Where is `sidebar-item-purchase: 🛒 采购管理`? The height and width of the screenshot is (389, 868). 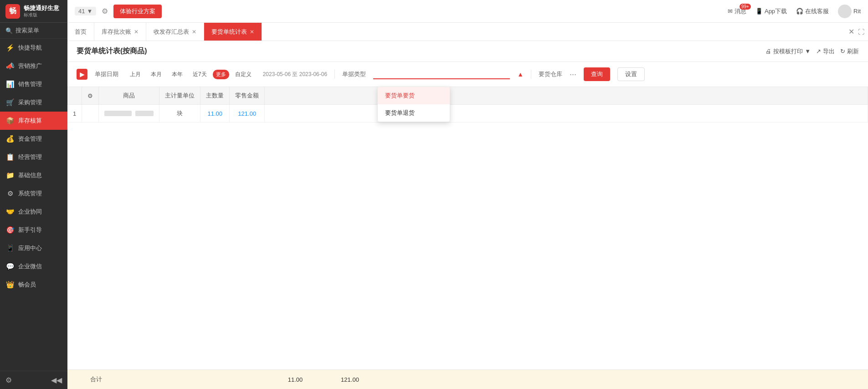
sidebar-item-purchase: 🛒 采购管理 is located at coordinates (34, 102).